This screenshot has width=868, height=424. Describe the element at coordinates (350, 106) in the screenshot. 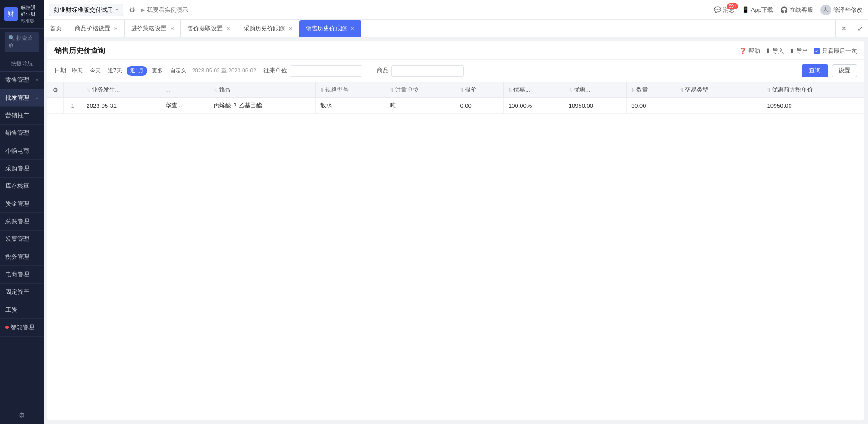

I see `cell-spec: 散水` at that location.